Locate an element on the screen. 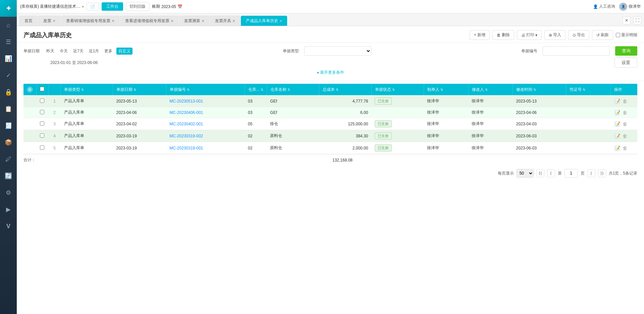 This screenshot has width=644, height=314. sidebar-item-vip: V is located at coordinates (8, 226).